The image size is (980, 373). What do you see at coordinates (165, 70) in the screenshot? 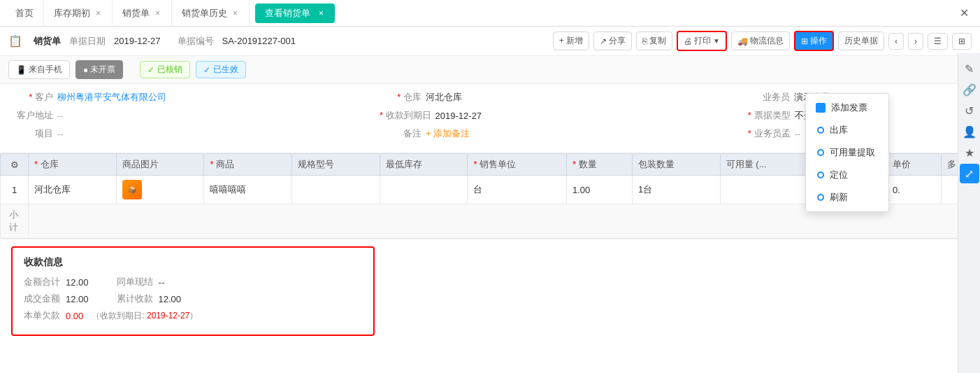
I see `confirmed-badge: ✓ 已核销` at bounding box center [165, 70].